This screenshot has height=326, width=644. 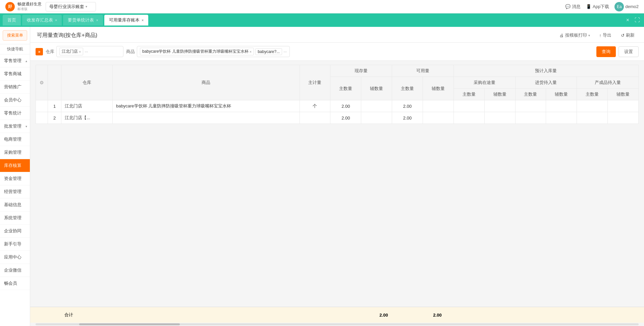 What do you see at coordinates (546, 71) in the screenshot?
I see `col-header-planned-group: 预计入库量` at bounding box center [546, 71].